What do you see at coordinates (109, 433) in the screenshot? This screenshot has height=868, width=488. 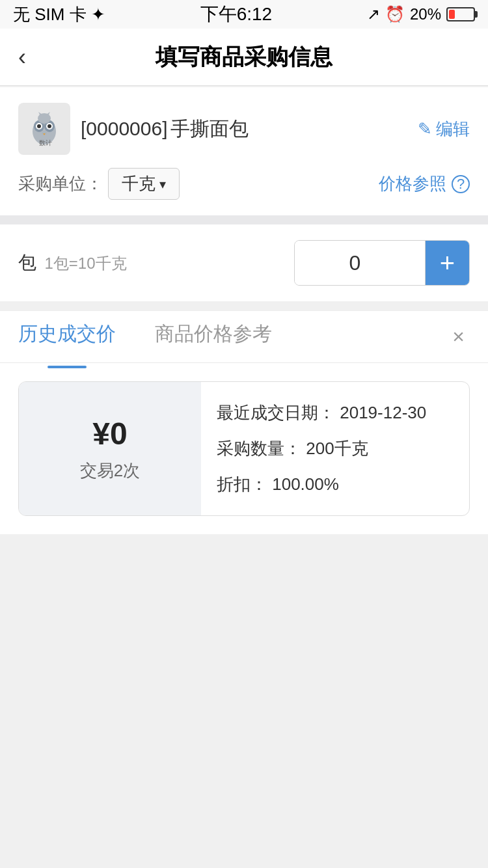 I see `history-price-value: ¥0` at bounding box center [109, 433].